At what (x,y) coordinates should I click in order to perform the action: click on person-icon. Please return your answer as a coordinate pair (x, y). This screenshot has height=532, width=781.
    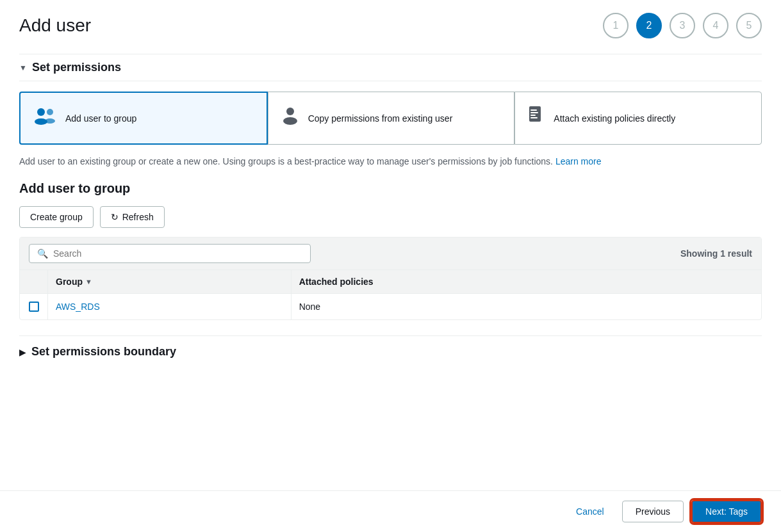
    Looking at the image, I should click on (290, 118).